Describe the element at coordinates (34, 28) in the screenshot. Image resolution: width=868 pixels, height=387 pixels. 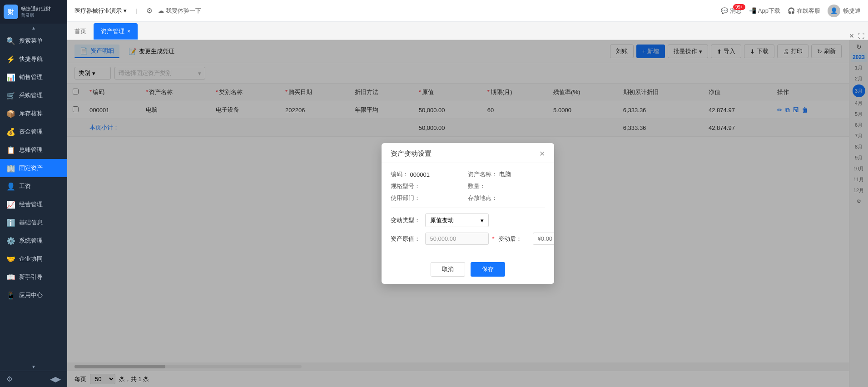
I see `sidebar-scroll-up: ▲` at that location.